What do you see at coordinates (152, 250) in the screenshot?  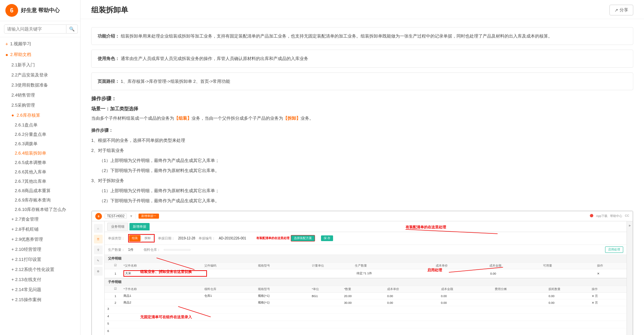 I see `mock-warehouse-label: 领料仓库：` at bounding box center [152, 250].